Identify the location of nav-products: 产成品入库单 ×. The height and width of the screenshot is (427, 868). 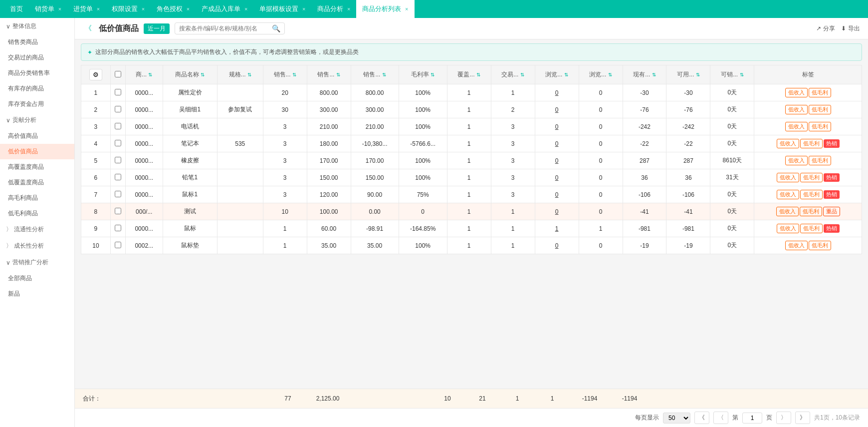
(224, 9).